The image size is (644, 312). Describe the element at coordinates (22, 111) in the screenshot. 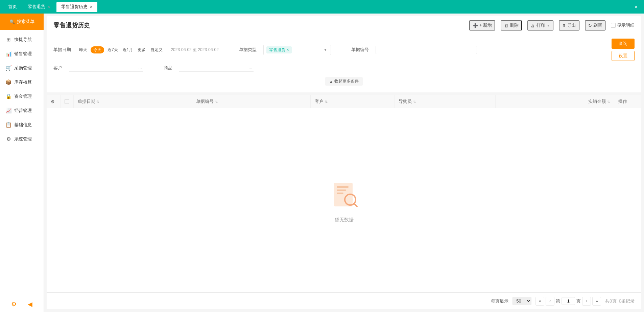

I see `sidebar-item-business: 📈 经营管理` at that location.